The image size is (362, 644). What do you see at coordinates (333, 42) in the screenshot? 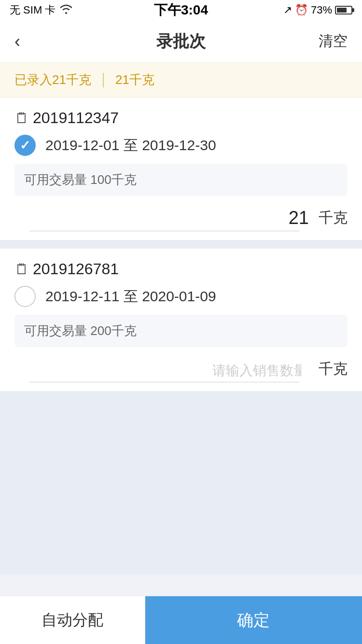
I see `clear-button: 清空` at bounding box center [333, 42].